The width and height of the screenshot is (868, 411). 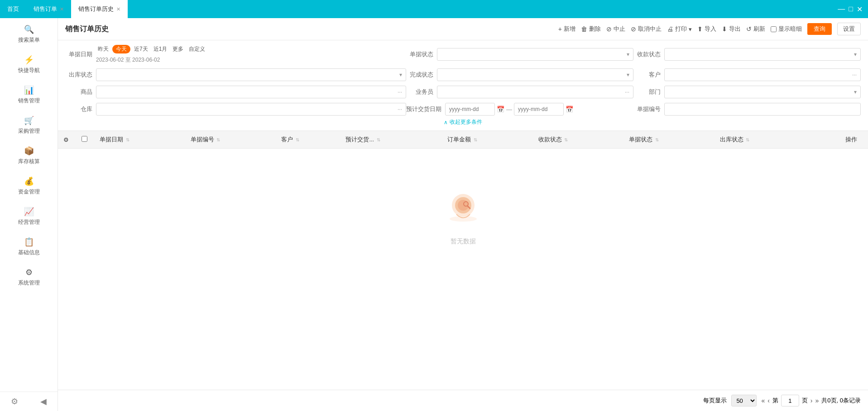 I want to click on settings-label: 设置, so click(x=849, y=29).